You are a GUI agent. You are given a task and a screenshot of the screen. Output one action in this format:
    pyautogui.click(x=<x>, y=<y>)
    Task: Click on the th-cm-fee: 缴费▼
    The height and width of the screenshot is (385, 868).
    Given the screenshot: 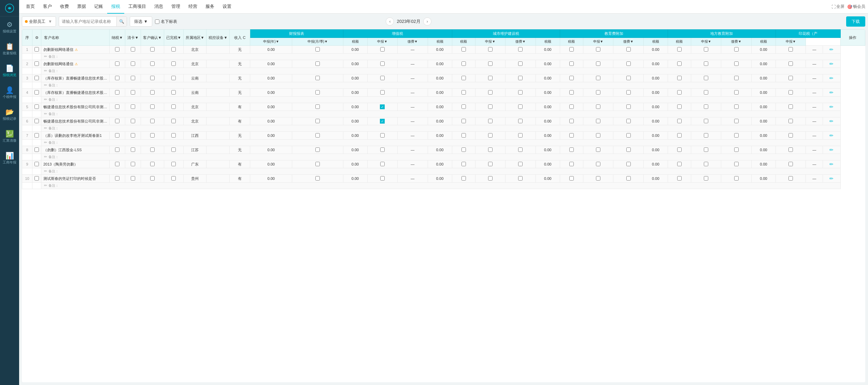 What is the action you would take?
    pyautogui.click(x=521, y=42)
    